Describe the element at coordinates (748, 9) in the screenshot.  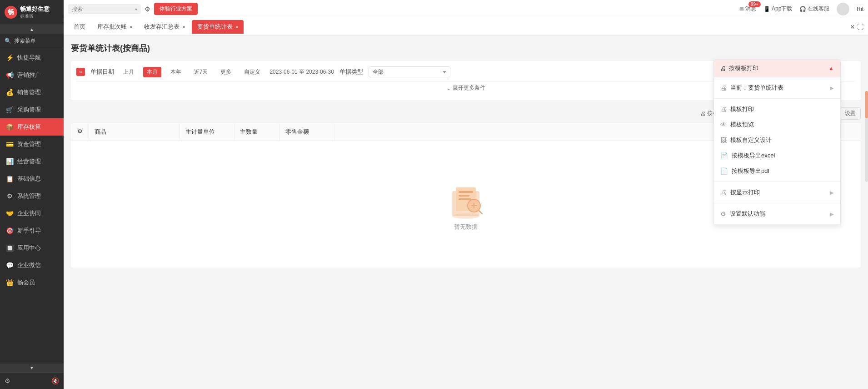
I see `notification-button: ✉ 消息 99+` at that location.